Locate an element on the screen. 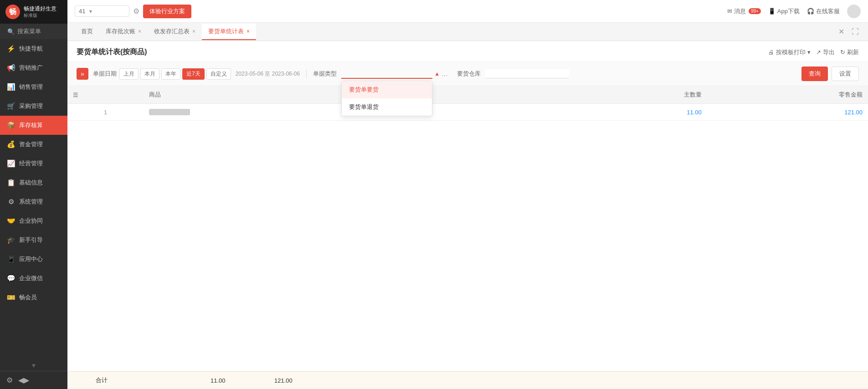 This screenshot has width=868, height=389. tab-3: 要货单统计表× is located at coordinates (229, 32).